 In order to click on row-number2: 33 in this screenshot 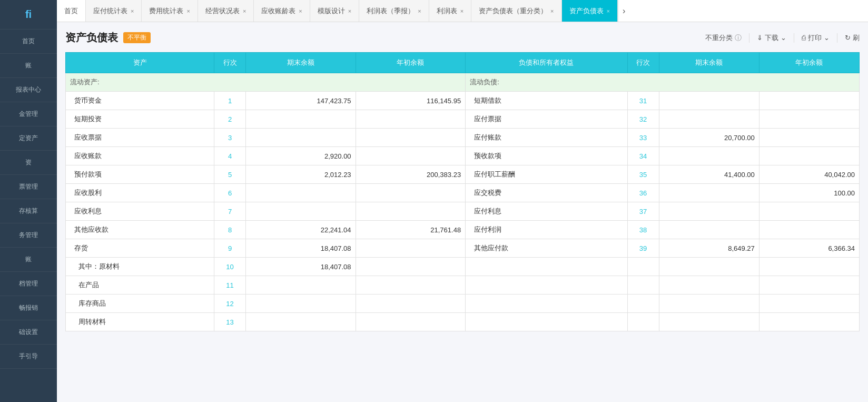, I will do `click(643, 138)`.